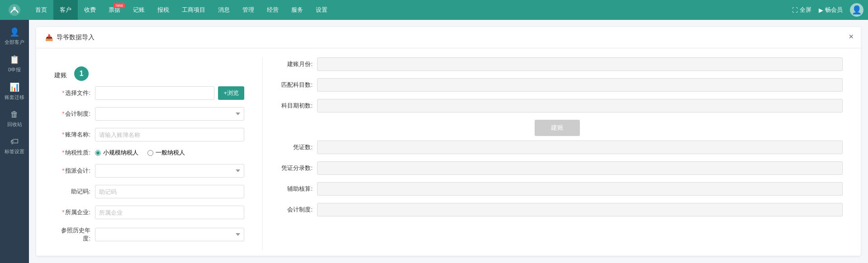 Image resolution: width=868 pixels, height=263 pixels. What do you see at coordinates (580, 106) in the screenshot?
I see `initial-value` at bounding box center [580, 106].